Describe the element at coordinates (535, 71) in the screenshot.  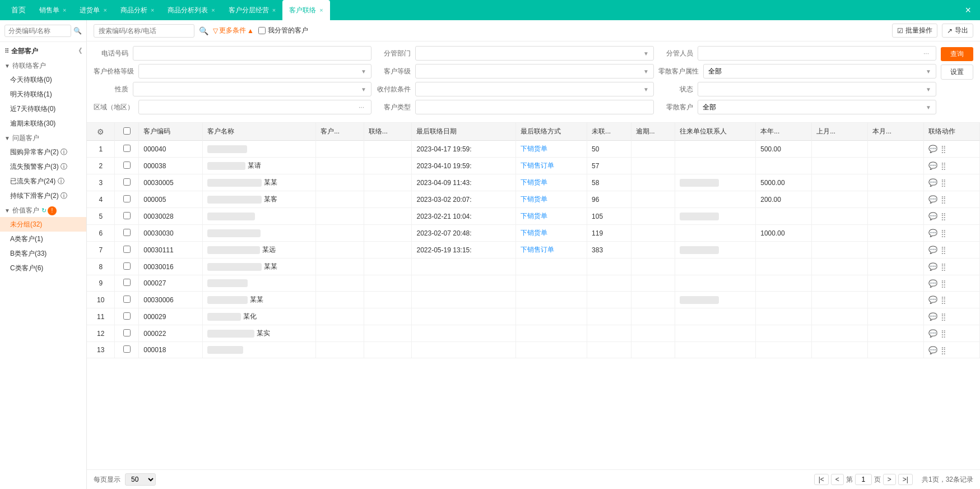
I see `customer-tier-select: ▼` at that location.